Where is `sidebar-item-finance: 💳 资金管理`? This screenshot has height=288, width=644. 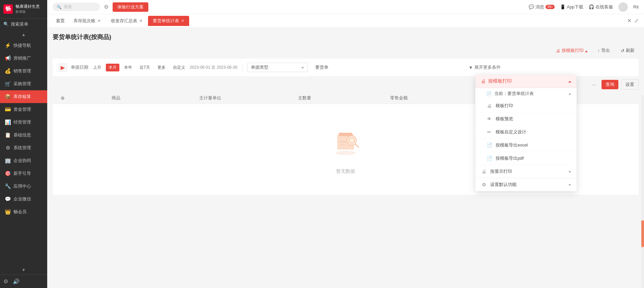
sidebar-item-finance: 💳 资金管理 is located at coordinates (24, 109).